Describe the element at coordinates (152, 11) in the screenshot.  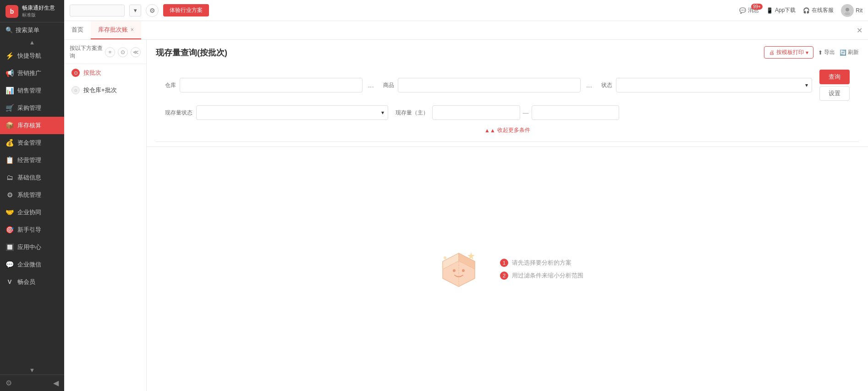
I see `topbar-gear-btn: ⚙` at that location.